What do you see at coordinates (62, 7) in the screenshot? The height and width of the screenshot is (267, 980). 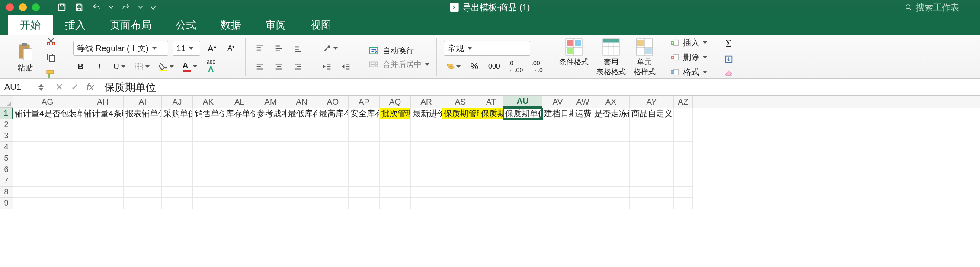 I see `autosave-icon` at bounding box center [62, 7].